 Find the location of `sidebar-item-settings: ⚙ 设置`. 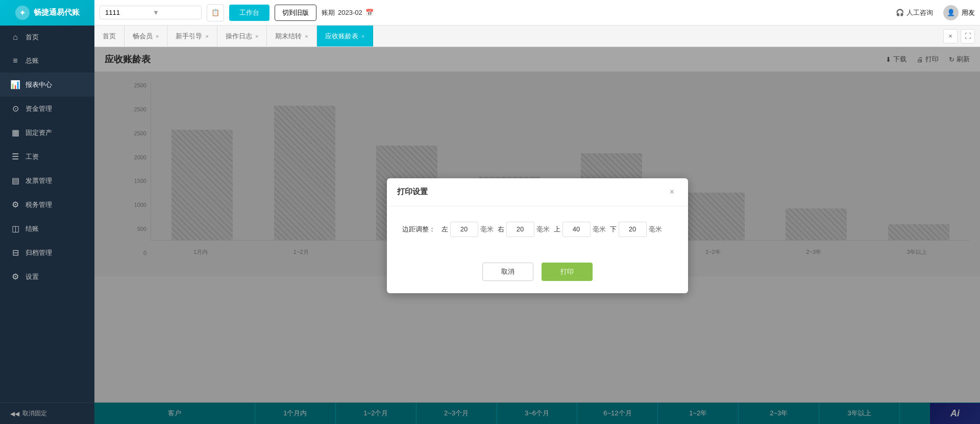

sidebar-item-settings: ⚙ 设置 is located at coordinates (47, 277).